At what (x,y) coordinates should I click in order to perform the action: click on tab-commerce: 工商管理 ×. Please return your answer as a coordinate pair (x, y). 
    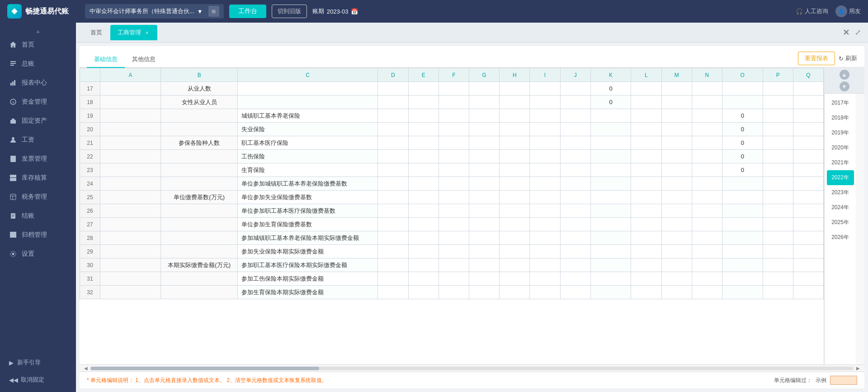
    Looking at the image, I should click on (134, 33).